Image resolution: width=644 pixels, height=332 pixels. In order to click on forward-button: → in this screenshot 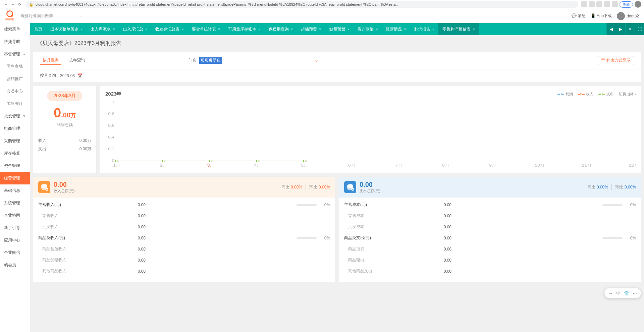, I will do `click(13, 4)`.